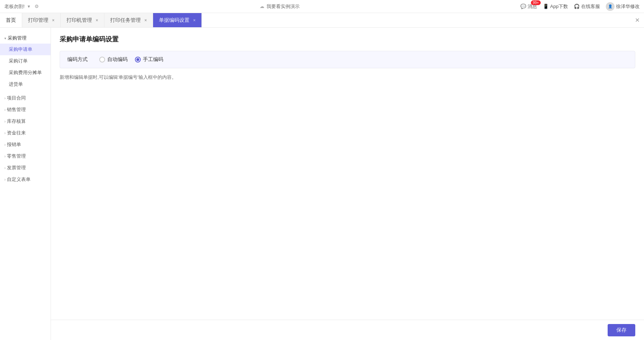  I want to click on chevron-right-icon-4: ›, so click(5, 133).